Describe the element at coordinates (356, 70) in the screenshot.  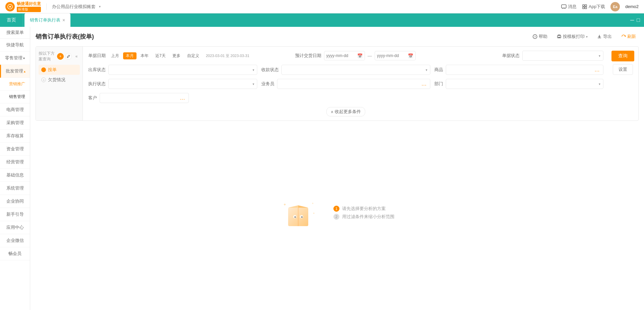
I see `payment-select: ▾` at that location.